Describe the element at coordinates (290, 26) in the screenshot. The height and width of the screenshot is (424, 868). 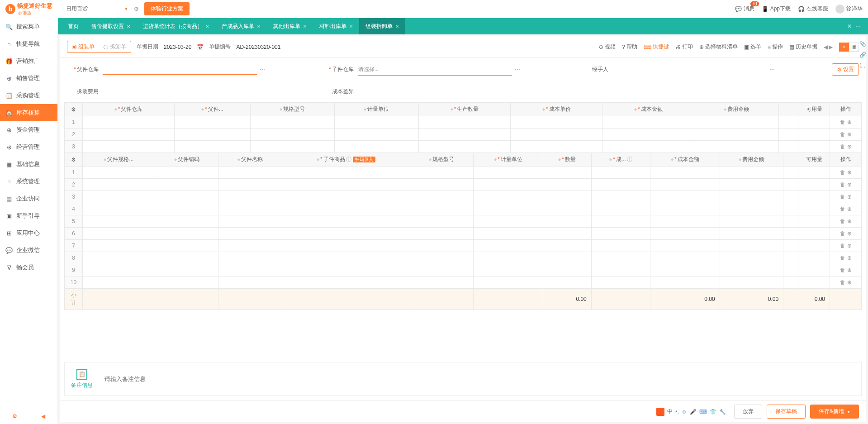
I see `tab: 其他出库单✕` at that location.